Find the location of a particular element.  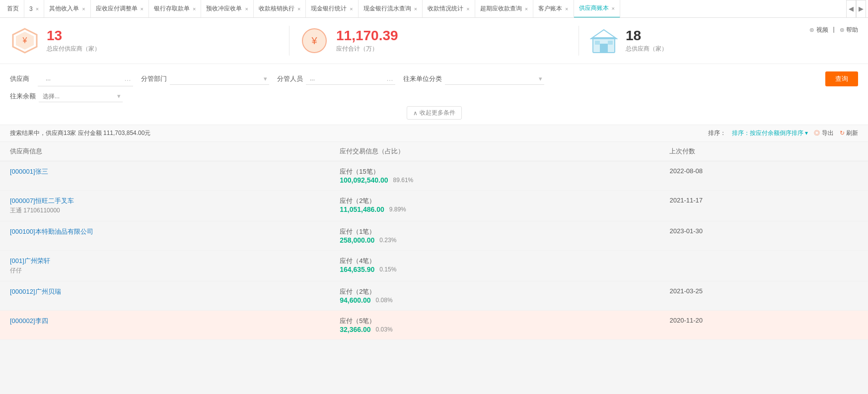

nav-tab-receipt-stat: 收款情况统计 × is located at coordinates (449, 9).